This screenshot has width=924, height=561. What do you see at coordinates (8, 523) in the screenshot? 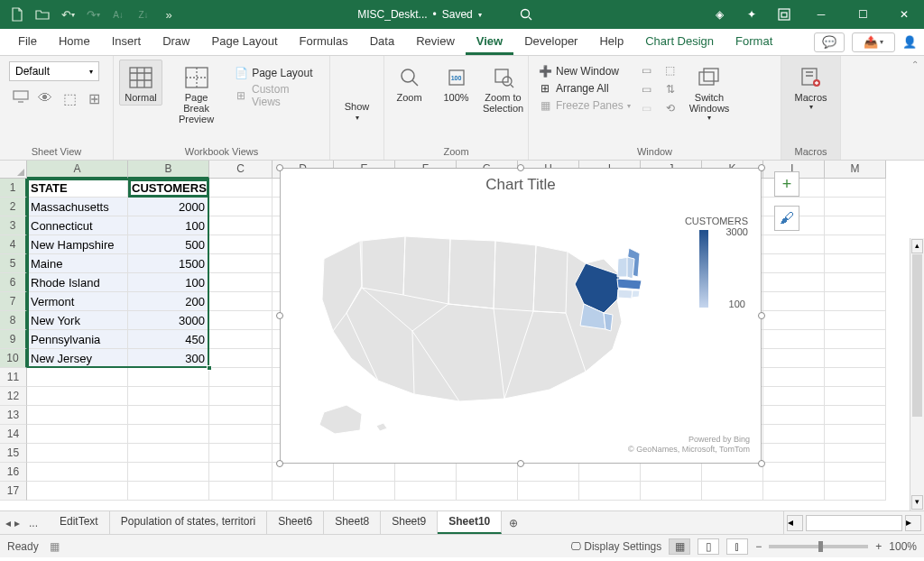
I see `tab-prev-icon: ◂` at bounding box center [8, 523].